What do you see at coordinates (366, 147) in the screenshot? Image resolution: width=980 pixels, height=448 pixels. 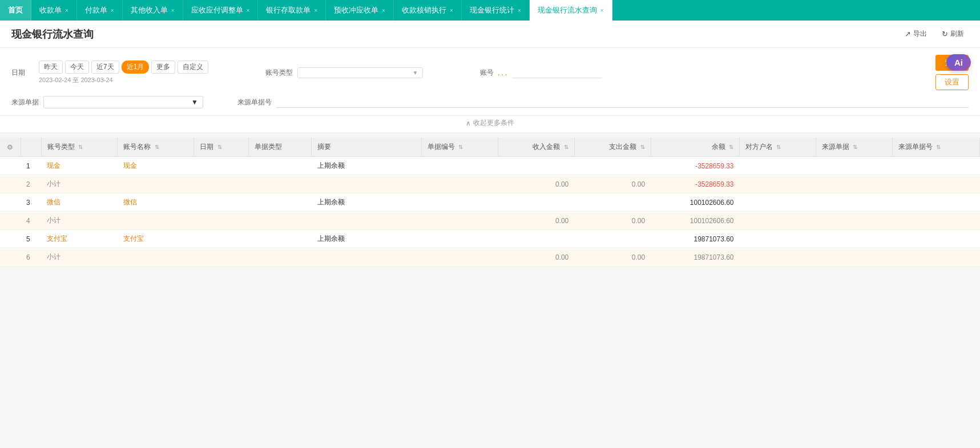 I see `column-summary: 摘要` at bounding box center [366, 147].